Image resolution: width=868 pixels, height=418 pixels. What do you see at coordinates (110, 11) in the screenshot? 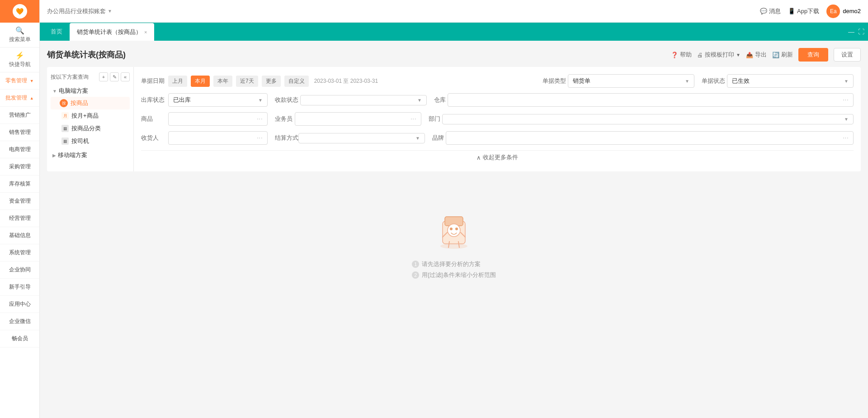
I see `dropdown-arrow-icon: ▼` at bounding box center [110, 11].